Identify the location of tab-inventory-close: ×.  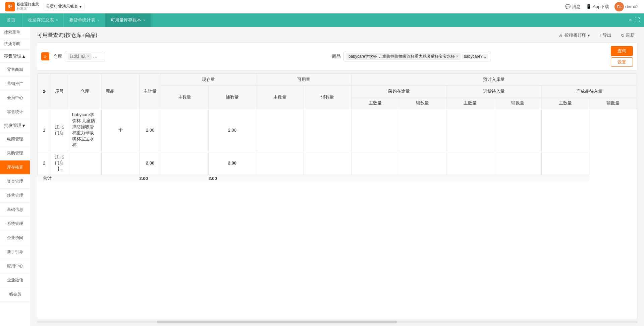
(144, 20).